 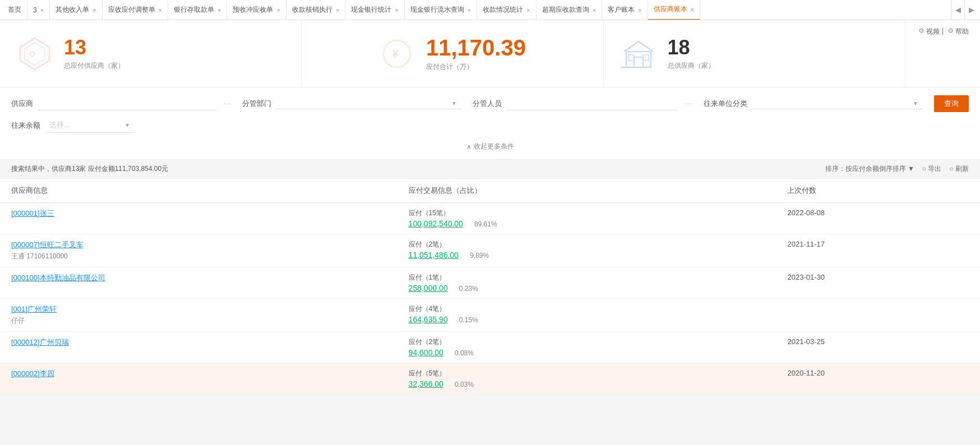 What do you see at coordinates (136, 10) in the screenshot?
I see `nav-tab-ap-adjust: 应收应付调整单 ×` at bounding box center [136, 10].